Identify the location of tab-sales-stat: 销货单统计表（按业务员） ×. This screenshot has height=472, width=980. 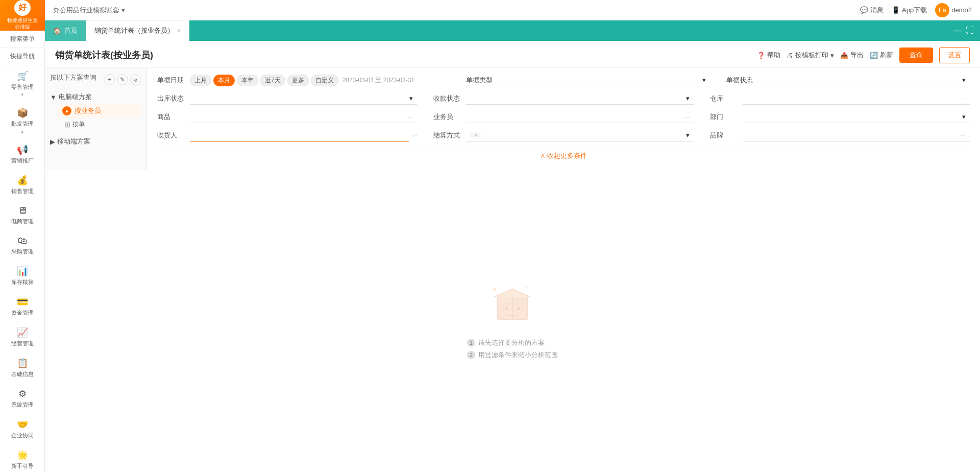
(138, 31).